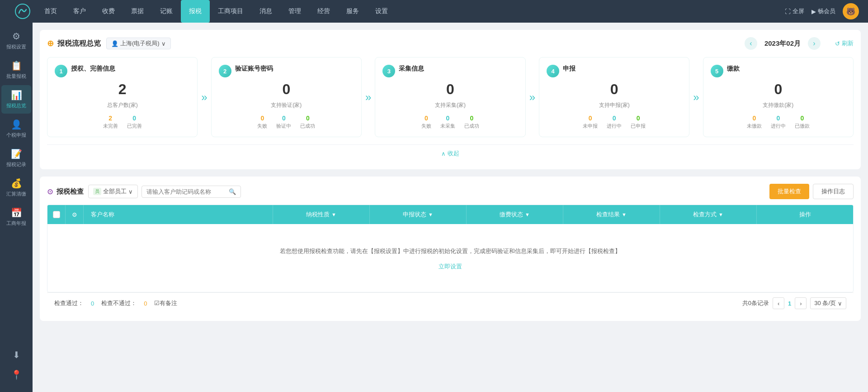 The width and height of the screenshot is (868, 392). I want to click on stat-unfiled-val: 0, so click(590, 118).